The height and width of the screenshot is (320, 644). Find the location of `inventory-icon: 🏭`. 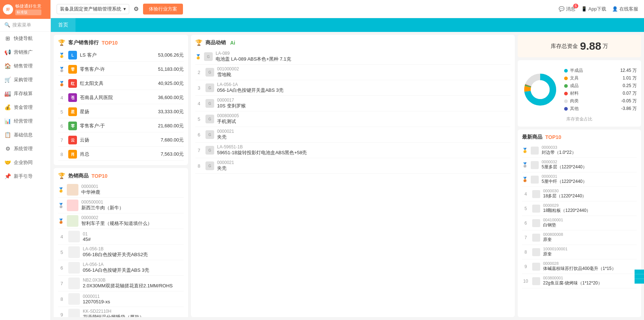

inventory-icon: 🏭 is located at coordinates (8, 94).